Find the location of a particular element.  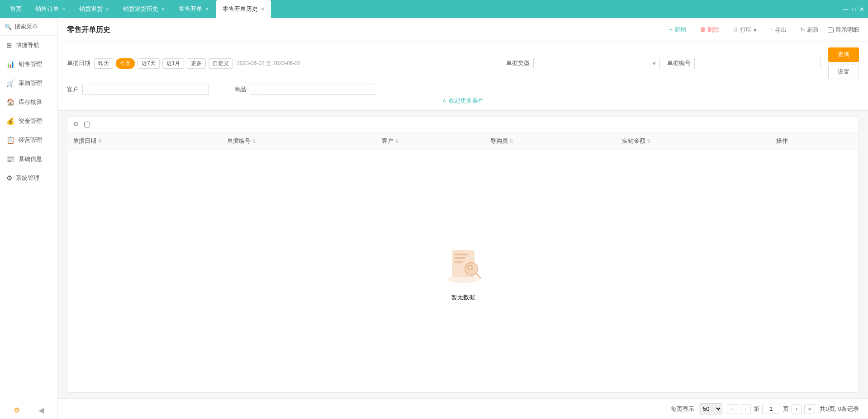

sidebar: 🔍 搜索采单 ⊞快捷导航📊销售管理🛒采购管理🏠库存核算💰资金管理📋经营管理📰基础… is located at coordinates (29, 219).